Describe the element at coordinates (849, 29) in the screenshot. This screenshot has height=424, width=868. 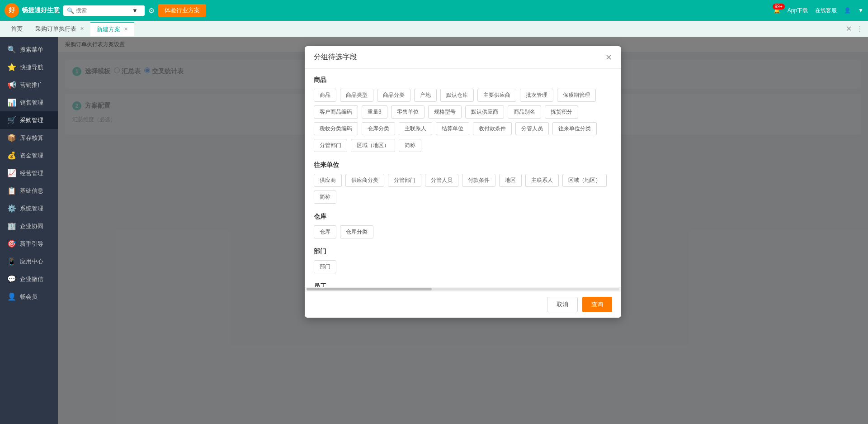
I see `close-all-icon: ✕` at that location.